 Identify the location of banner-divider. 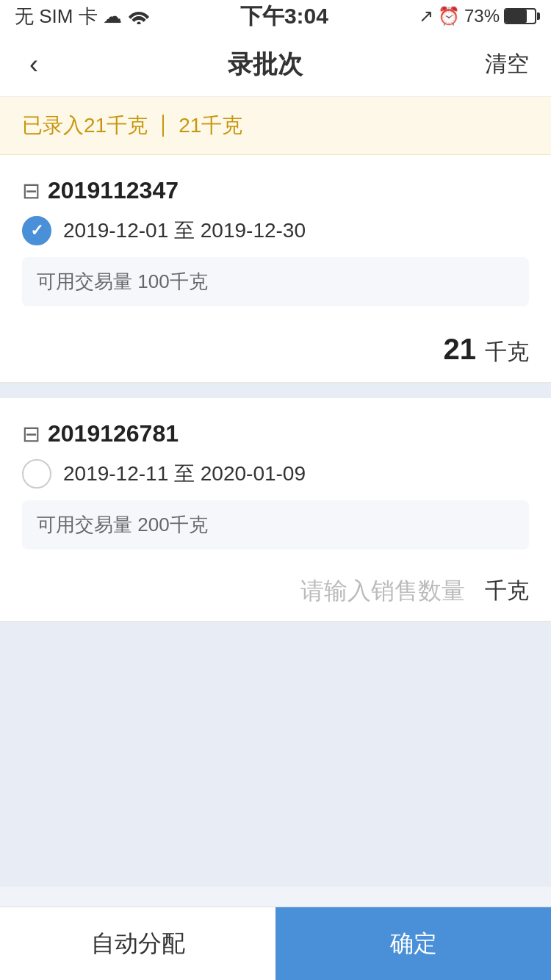
(163, 126).